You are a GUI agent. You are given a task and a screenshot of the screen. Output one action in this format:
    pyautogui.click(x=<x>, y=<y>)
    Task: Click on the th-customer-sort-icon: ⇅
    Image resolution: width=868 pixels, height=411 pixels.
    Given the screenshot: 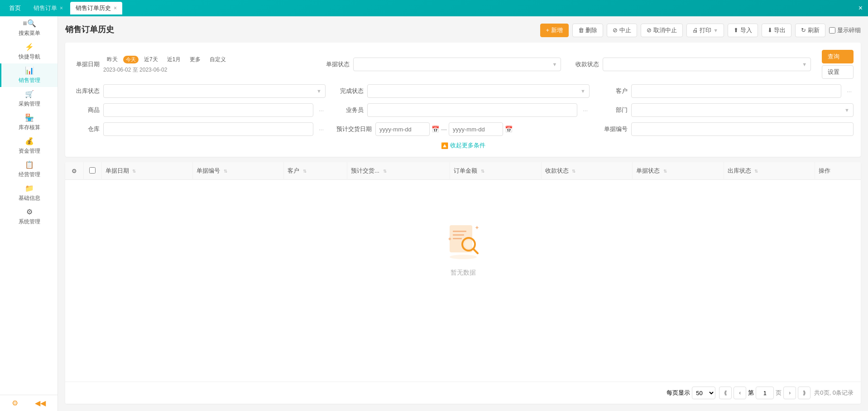 What is the action you would take?
    pyautogui.click(x=305, y=171)
    